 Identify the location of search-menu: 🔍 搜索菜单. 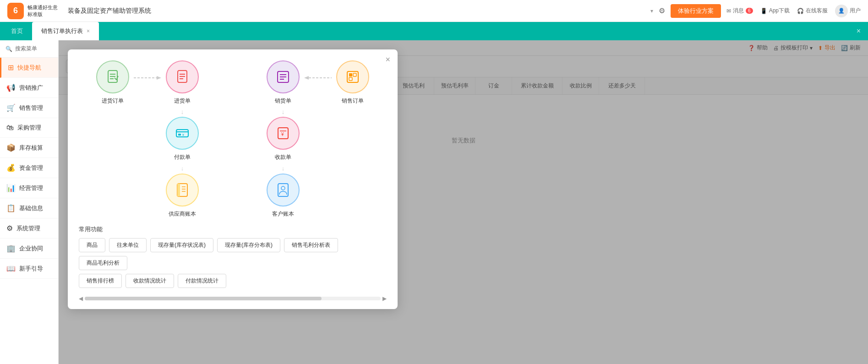
(29, 49).